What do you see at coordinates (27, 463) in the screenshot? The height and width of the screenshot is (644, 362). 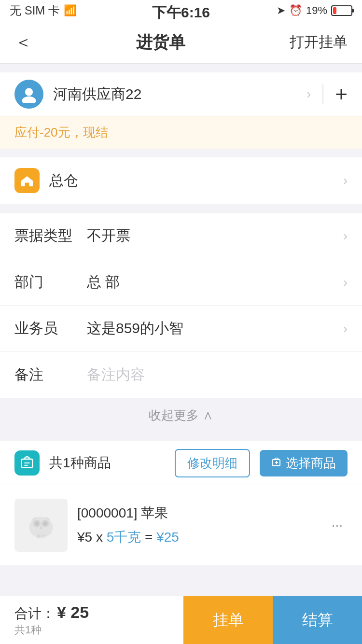 I see `products-icon` at bounding box center [27, 463].